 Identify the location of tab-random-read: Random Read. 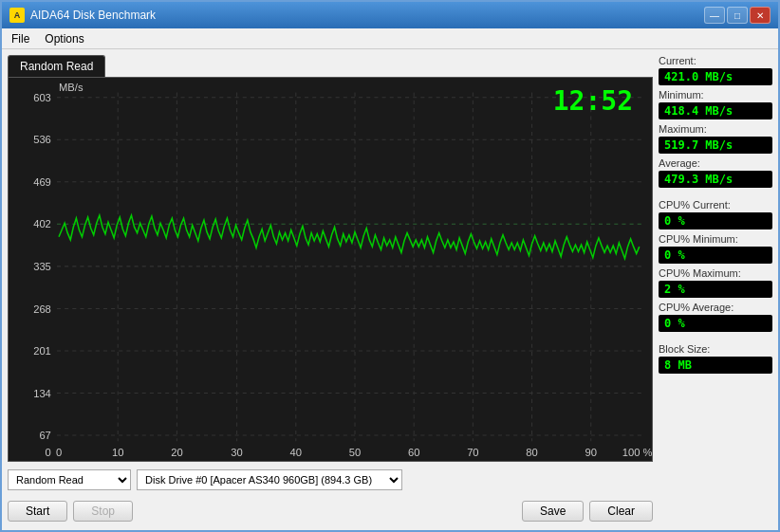
(57, 66).